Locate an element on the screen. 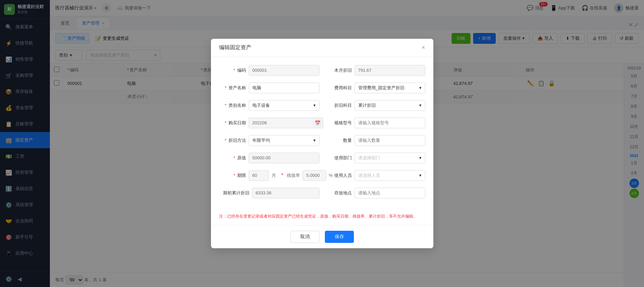  depreciation-subject-select: 累计折旧 ▾ is located at coordinates (390, 105).